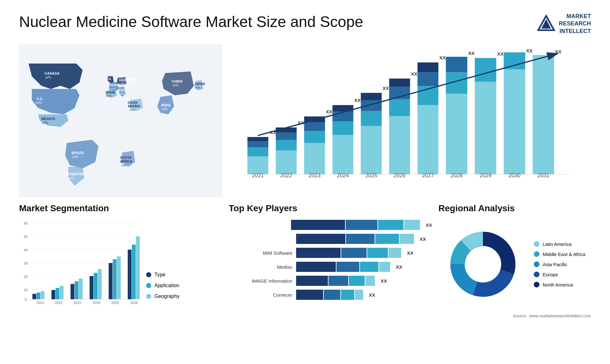  What do you see at coordinates (330, 239) in the screenshot?
I see `player-row-2: XX` at bounding box center [330, 239].